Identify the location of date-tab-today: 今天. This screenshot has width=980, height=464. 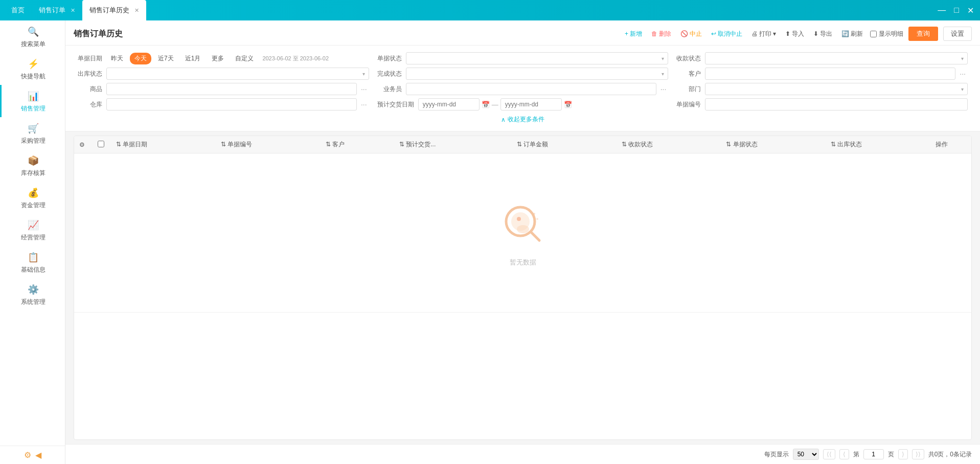
(141, 58).